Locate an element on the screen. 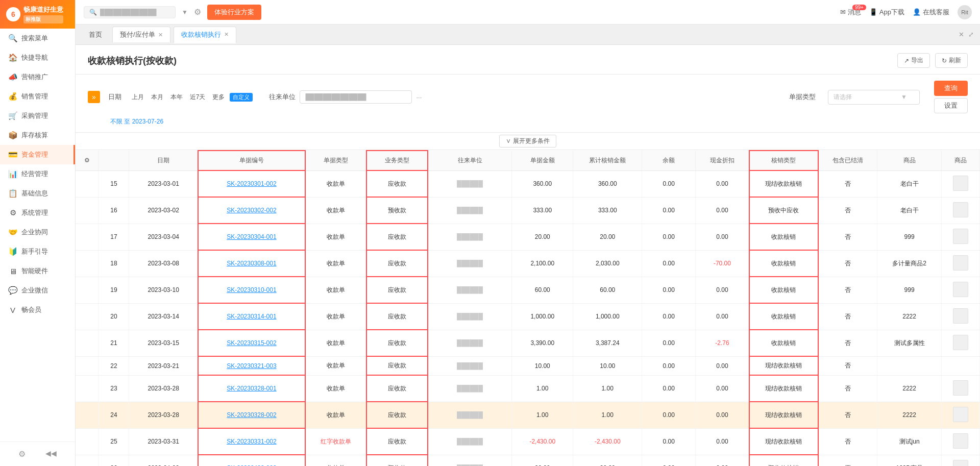  collapse-icon: ◀◀ is located at coordinates (51, 454).